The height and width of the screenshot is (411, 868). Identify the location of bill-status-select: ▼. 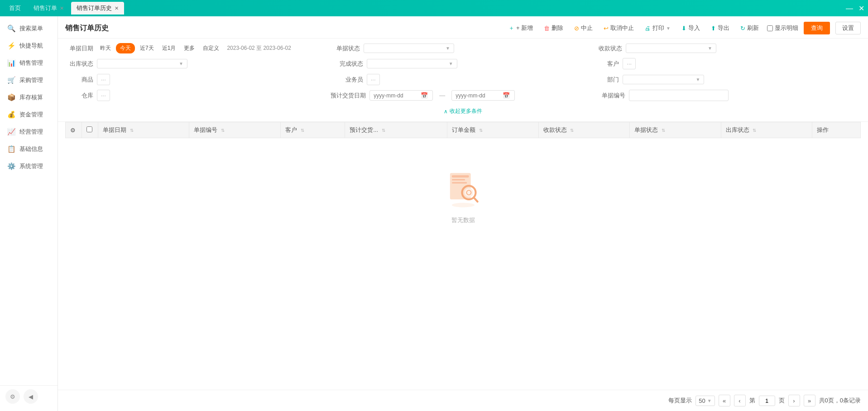
(409, 48).